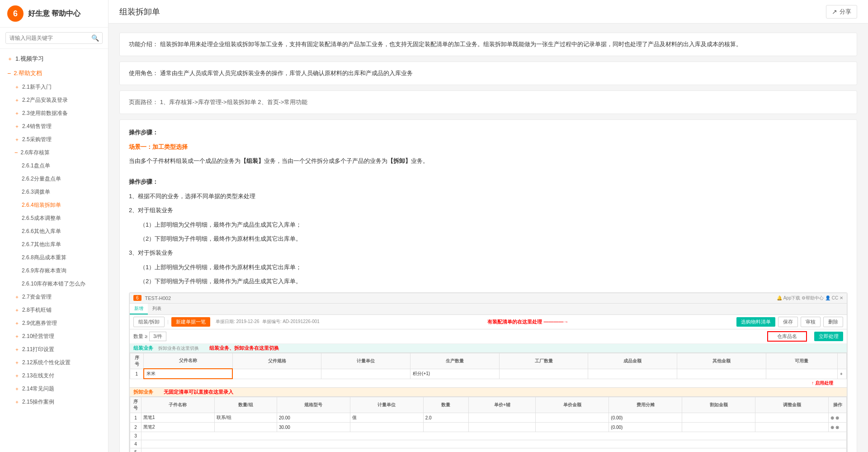 This screenshot has width=868, height=452. What do you see at coordinates (144, 182) in the screenshot?
I see `ops-label: 操作步骤：` at bounding box center [144, 182].